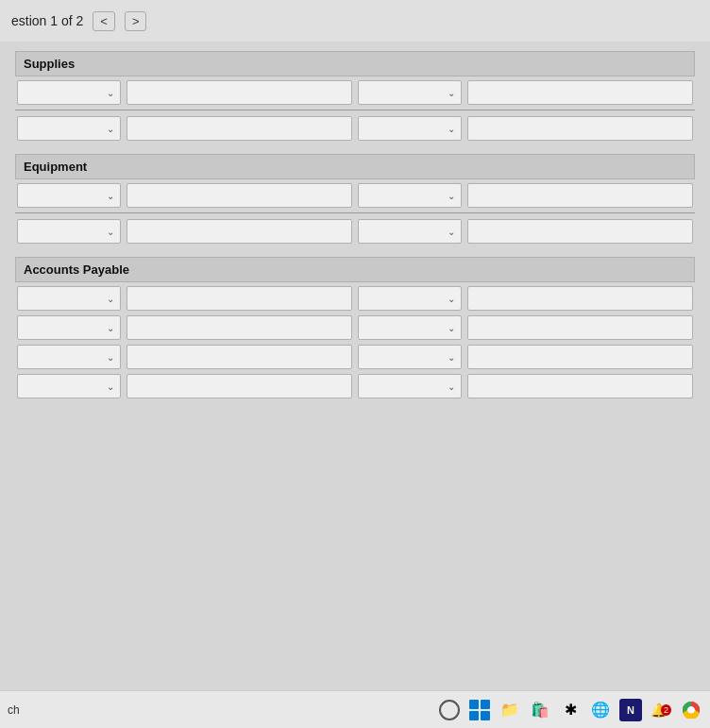 This screenshot has height=728, width=710. I want to click on supplies-row1-right: ⌄, so click(525, 93).